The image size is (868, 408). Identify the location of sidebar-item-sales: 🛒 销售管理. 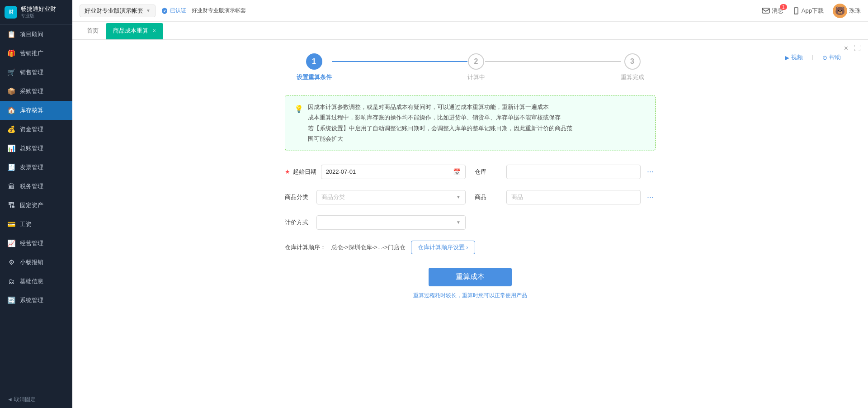
(36, 72).